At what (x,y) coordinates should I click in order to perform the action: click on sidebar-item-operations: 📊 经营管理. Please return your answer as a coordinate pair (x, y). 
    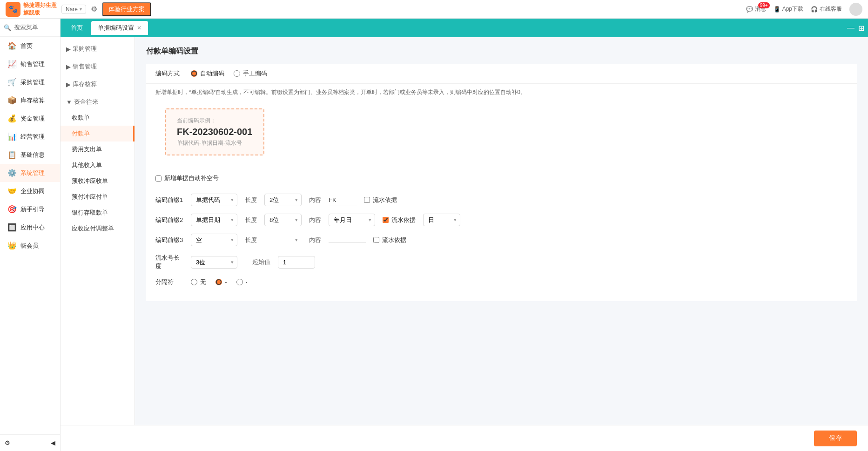
    Looking at the image, I should click on (30, 137).